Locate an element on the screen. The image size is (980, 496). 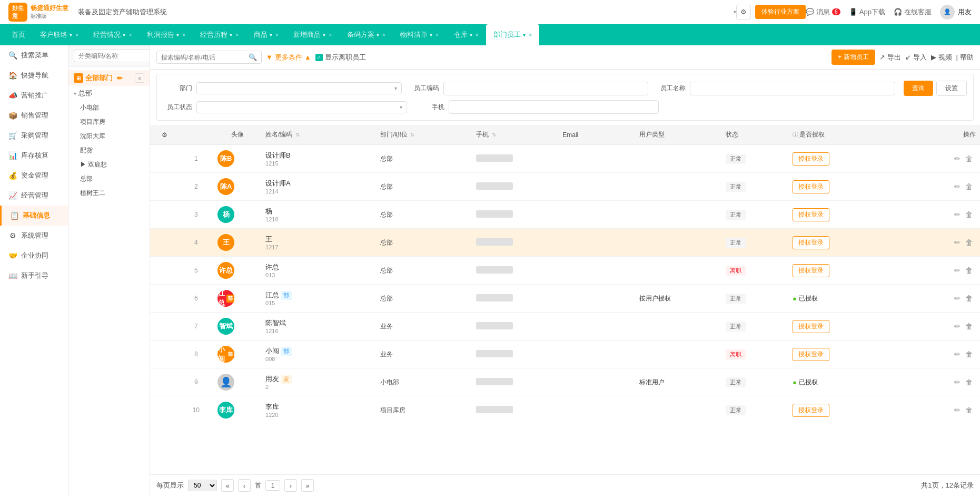
user-area: 👤 用友 is located at coordinates (956, 12).